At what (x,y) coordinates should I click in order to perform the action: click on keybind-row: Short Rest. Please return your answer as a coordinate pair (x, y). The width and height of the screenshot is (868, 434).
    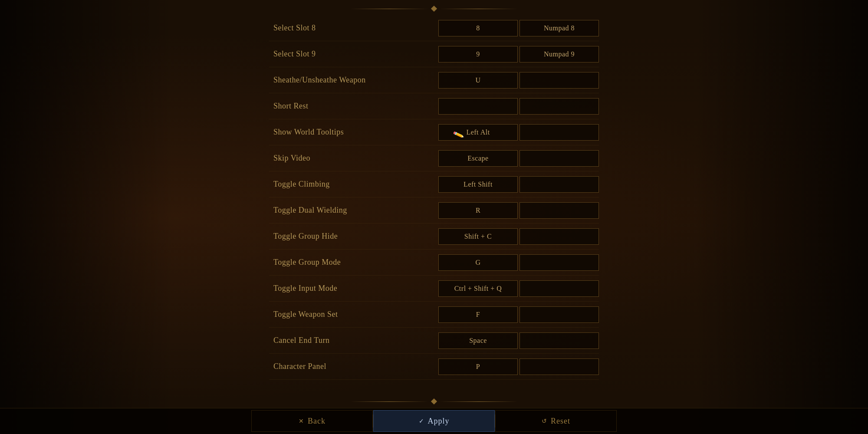
    Looking at the image, I should click on (434, 106).